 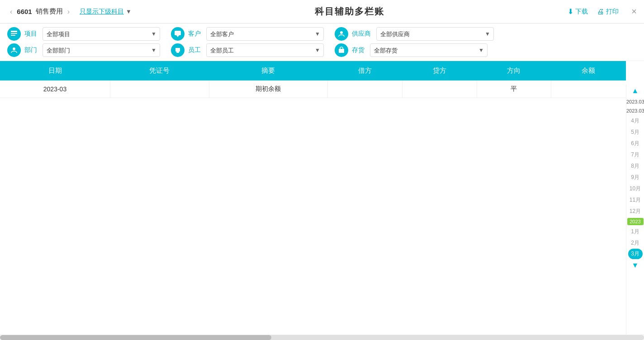 I want to click on supplier-select: 全部供应商, so click(x=435, y=34).